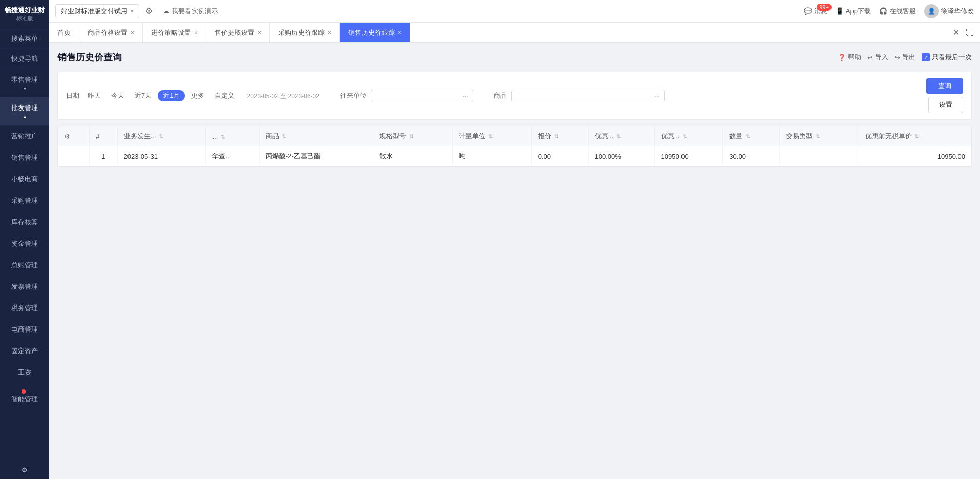 Image resolution: width=980 pixels, height=479 pixels. Describe the element at coordinates (372, 33) in the screenshot. I see `tab-label: 销售历史价跟踪` at that location.